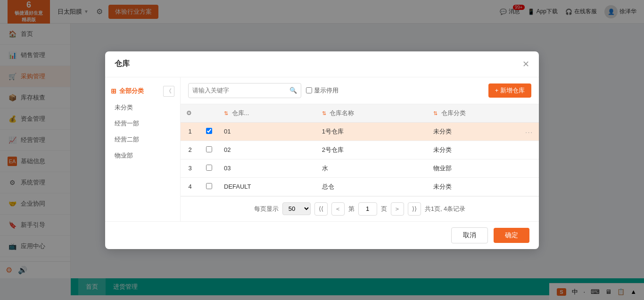  I want to click on table-row: 3 03 水 物业部, so click(360, 168).